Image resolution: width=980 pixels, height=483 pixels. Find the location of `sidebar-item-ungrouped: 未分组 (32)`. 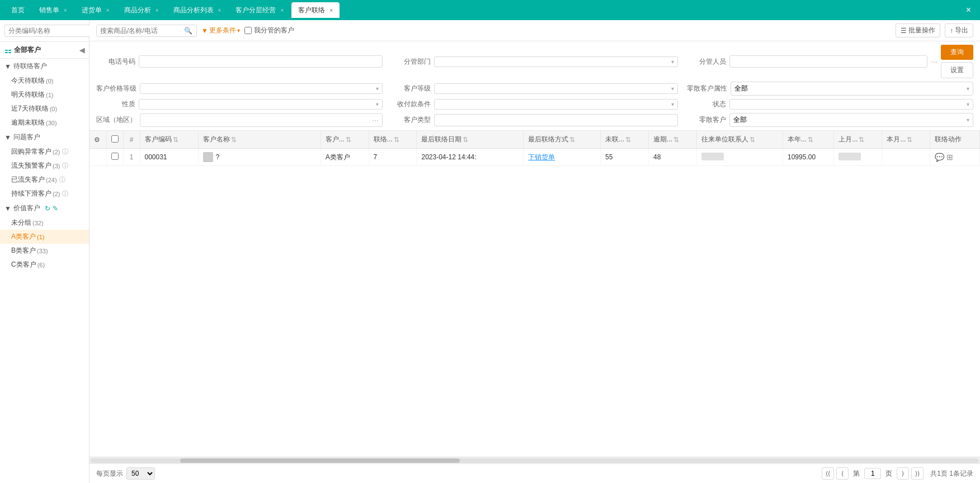

sidebar-item-ungrouped: 未分组 (32) is located at coordinates (45, 222).